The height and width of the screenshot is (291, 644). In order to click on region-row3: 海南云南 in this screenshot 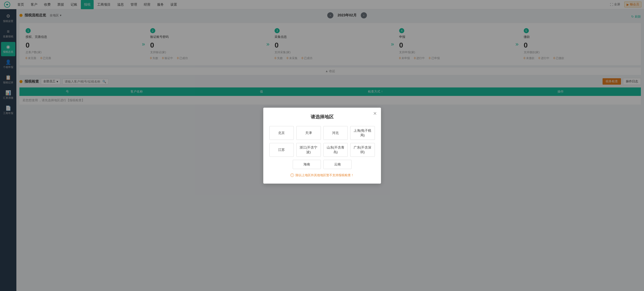, I will do `click(322, 164)`.